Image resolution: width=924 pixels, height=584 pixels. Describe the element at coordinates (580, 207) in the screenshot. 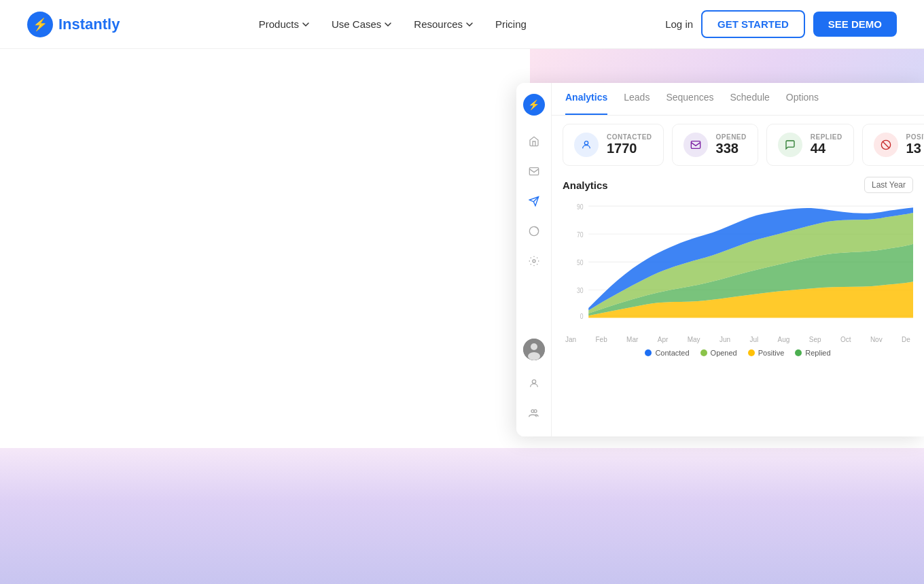

I see `svg-text: 90` at that location.